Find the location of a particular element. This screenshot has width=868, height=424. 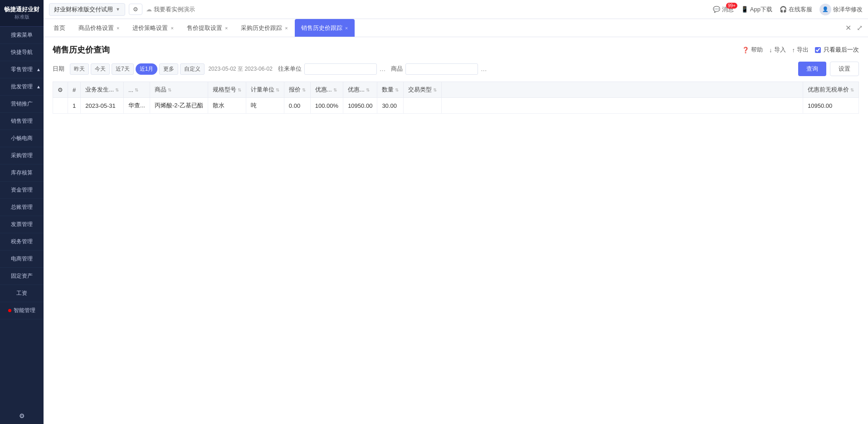

row-spacer is located at coordinates (622, 106).